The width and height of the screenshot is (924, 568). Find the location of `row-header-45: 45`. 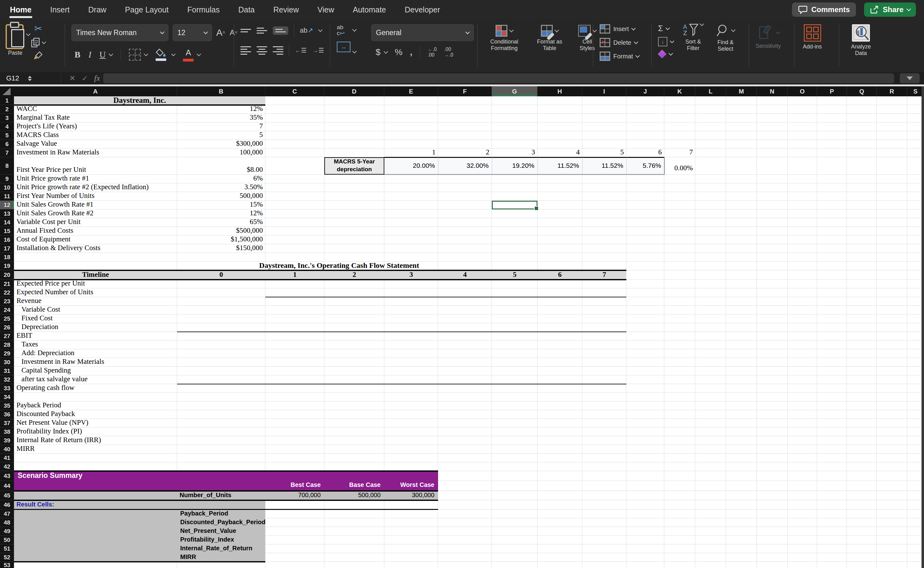

row-header-45: 45 is located at coordinates (7, 496).